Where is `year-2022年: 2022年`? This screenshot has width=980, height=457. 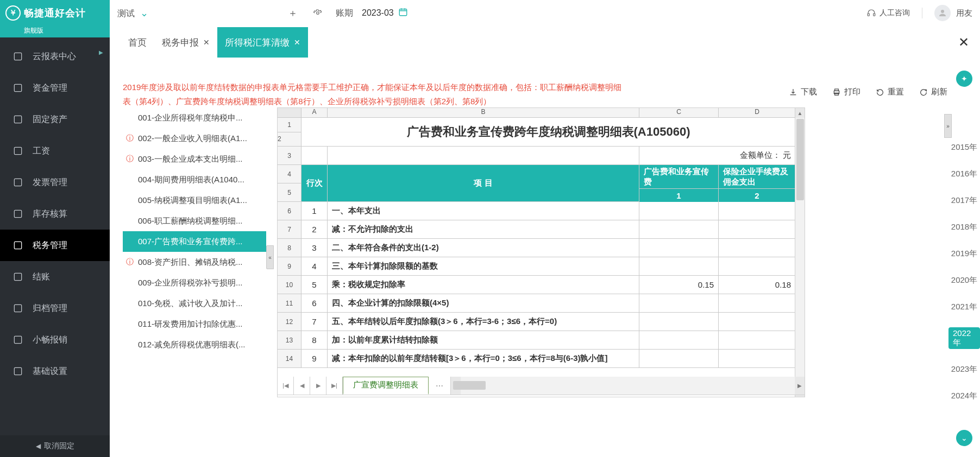
year-2022年: 2022年 is located at coordinates (964, 338).